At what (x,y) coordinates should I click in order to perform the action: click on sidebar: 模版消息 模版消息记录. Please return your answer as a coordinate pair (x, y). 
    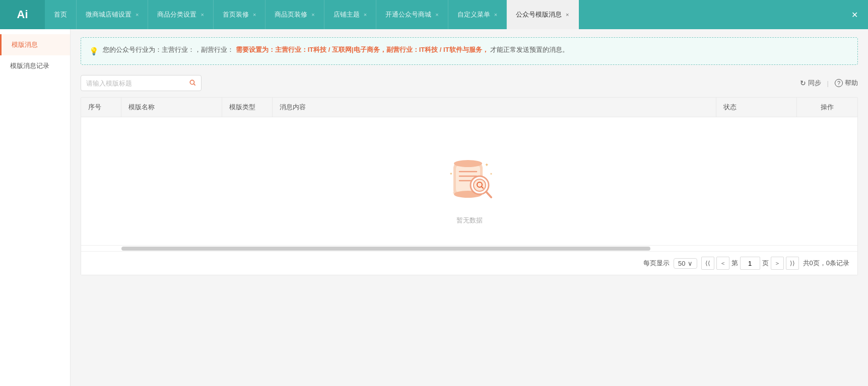
    Looking at the image, I should click on (35, 207).